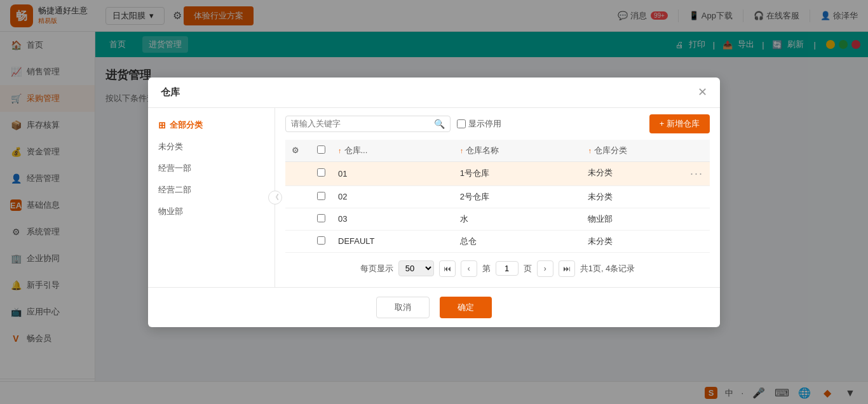 The width and height of the screenshot is (868, 404). I want to click on row-4-category: 未分类, so click(646, 241).